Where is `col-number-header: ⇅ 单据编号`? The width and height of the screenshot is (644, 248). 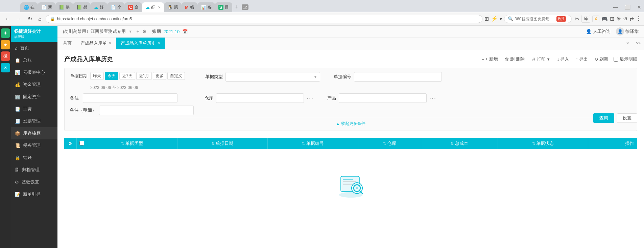
col-number-header: ⇅ 单据编号 is located at coordinates (313, 143).